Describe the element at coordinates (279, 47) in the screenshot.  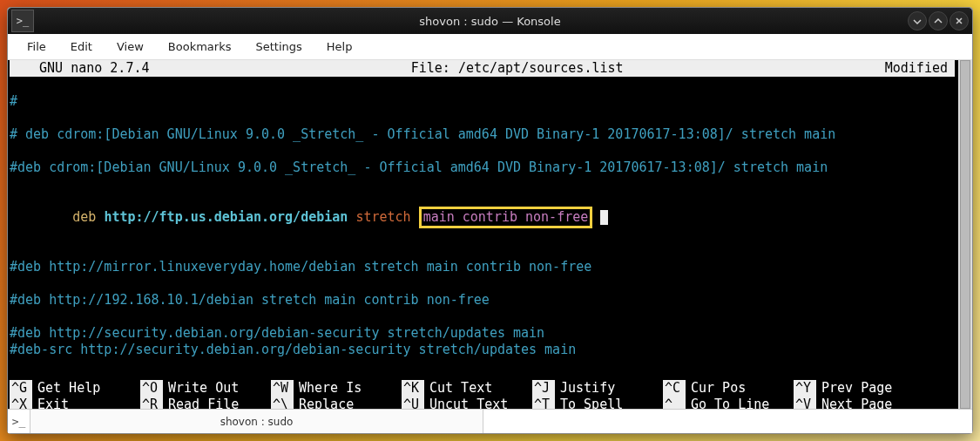
I see `menu-settings: Settings` at that location.